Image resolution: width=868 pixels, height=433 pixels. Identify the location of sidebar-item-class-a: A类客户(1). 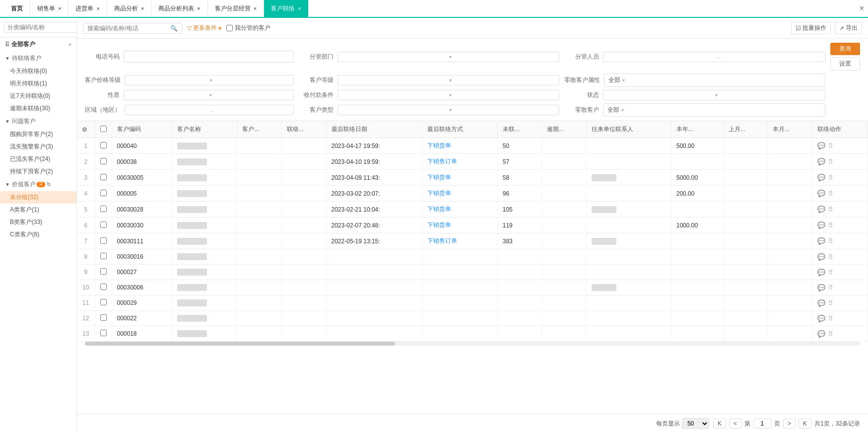
(38, 210).